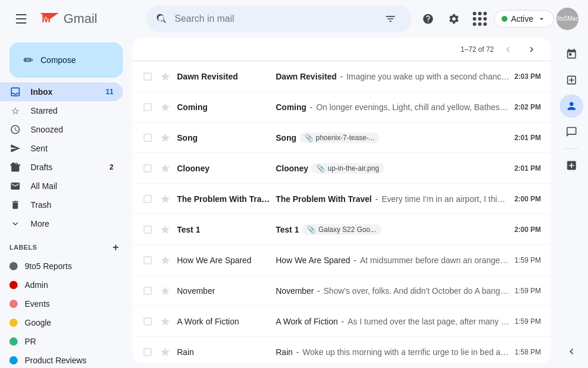 This screenshot has height=368, width=588. Describe the element at coordinates (21, 19) in the screenshot. I see `menu-button` at that location.